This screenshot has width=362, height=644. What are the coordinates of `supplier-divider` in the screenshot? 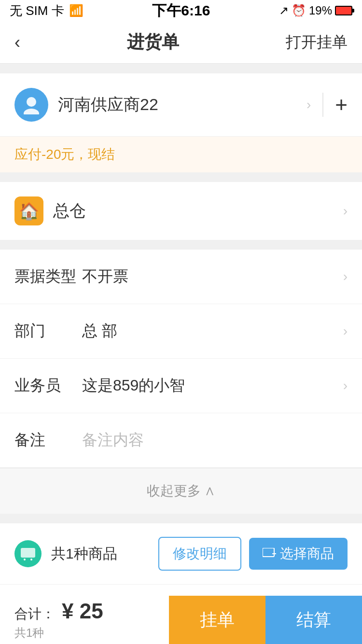 It's located at (323, 105).